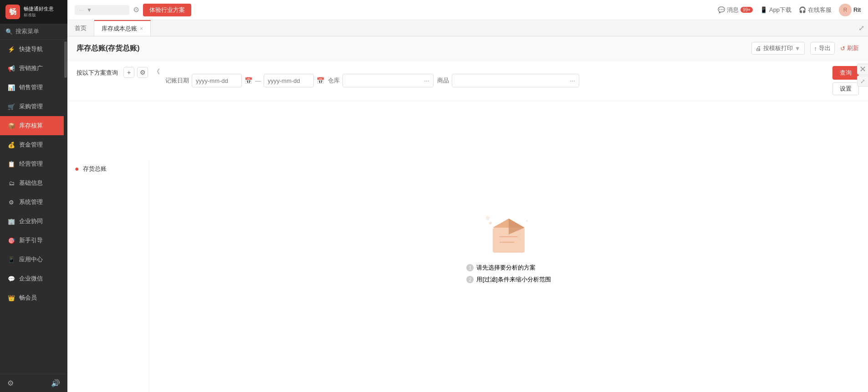  What do you see at coordinates (32, 145) in the screenshot?
I see `sidebar-item-finance: 💰 资金管理` at bounding box center [32, 145].